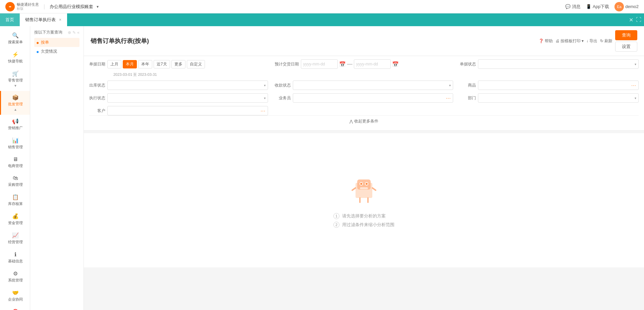 Image resolution: width=644 pixels, height=310 pixels. Describe the element at coordinates (44, 20) in the screenshot. I see `tab-sales-order: 销售订单执行表 ×` at that location.